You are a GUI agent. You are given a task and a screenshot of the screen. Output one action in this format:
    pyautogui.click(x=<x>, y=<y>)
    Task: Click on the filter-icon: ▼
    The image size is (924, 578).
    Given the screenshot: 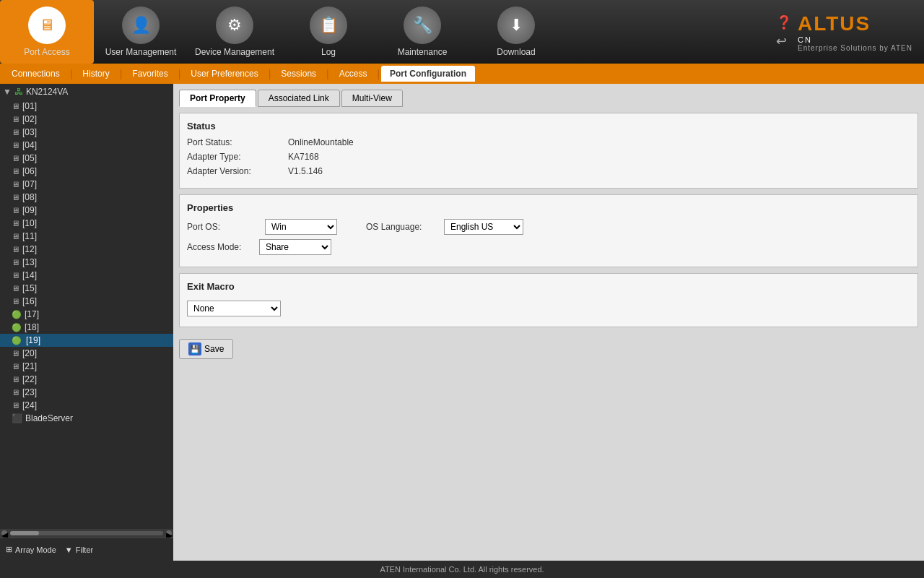 What is the action you would take?
    pyautogui.click(x=69, y=550)
    